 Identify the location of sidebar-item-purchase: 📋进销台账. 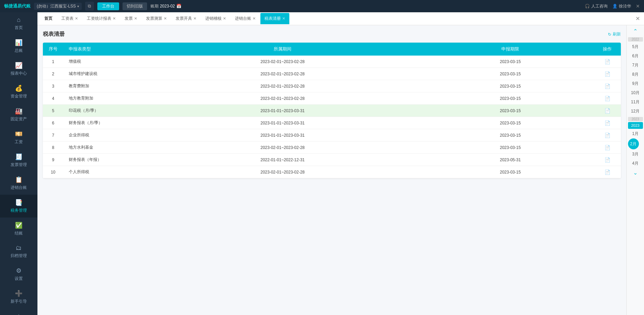
(19, 183).